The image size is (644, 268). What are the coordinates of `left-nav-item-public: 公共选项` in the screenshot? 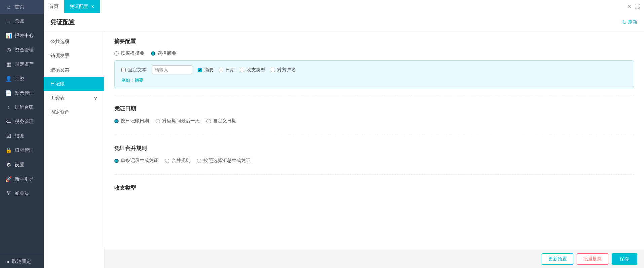 It's located at (74, 42).